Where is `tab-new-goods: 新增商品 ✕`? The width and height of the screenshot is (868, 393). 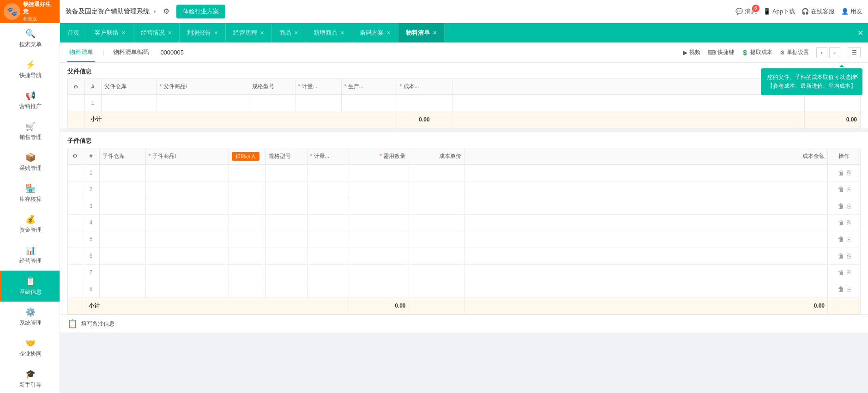
tab-new-goods: 新增商品 ✕ is located at coordinates (329, 33).